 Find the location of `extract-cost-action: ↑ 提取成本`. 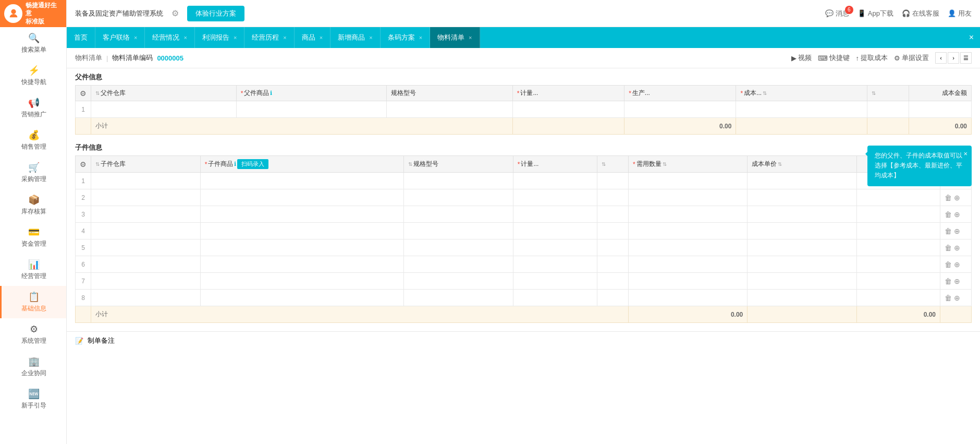

extract-cost-action: ↑ 提取成本 is located at coordinates (872, 58).